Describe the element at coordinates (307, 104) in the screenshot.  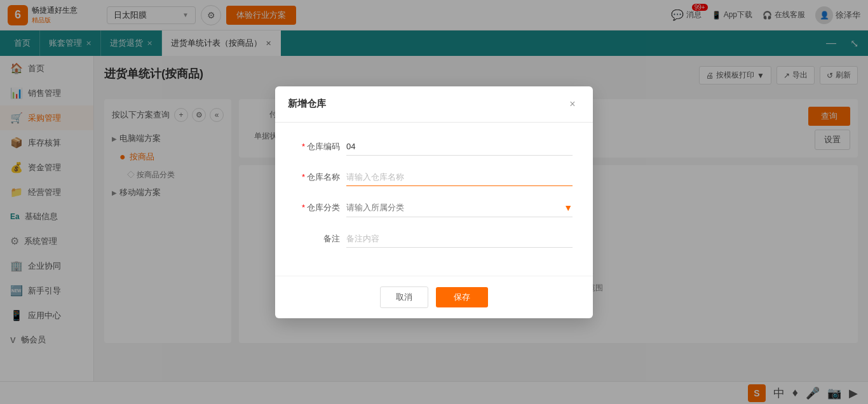
I see `dialog-title: 新增仓库` at that location.